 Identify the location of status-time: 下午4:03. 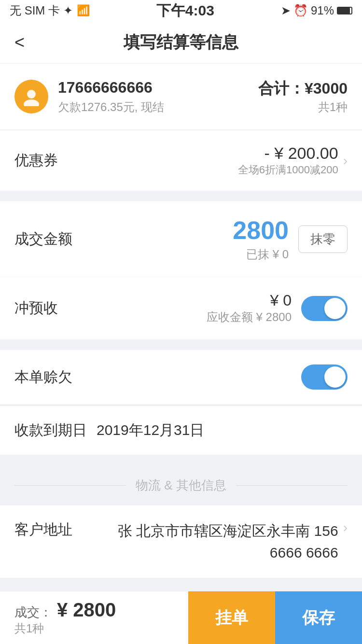
(185, 11).